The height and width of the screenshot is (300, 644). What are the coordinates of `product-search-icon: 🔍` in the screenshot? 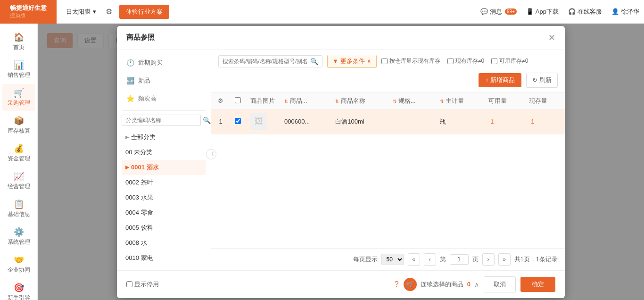 It's located at (314, 61).